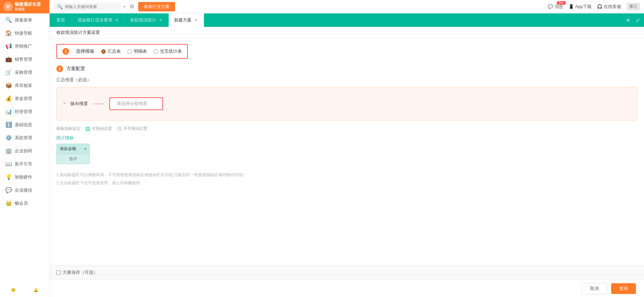  I want to click on query-button: 查询, so click(624, 289).